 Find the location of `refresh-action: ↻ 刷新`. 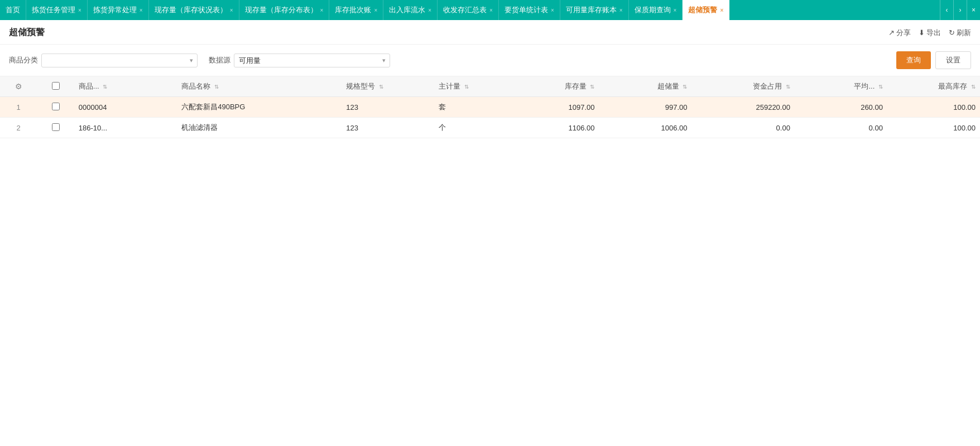

refresh-action: ↻ 刷新 is located at coordinates (960, 33).